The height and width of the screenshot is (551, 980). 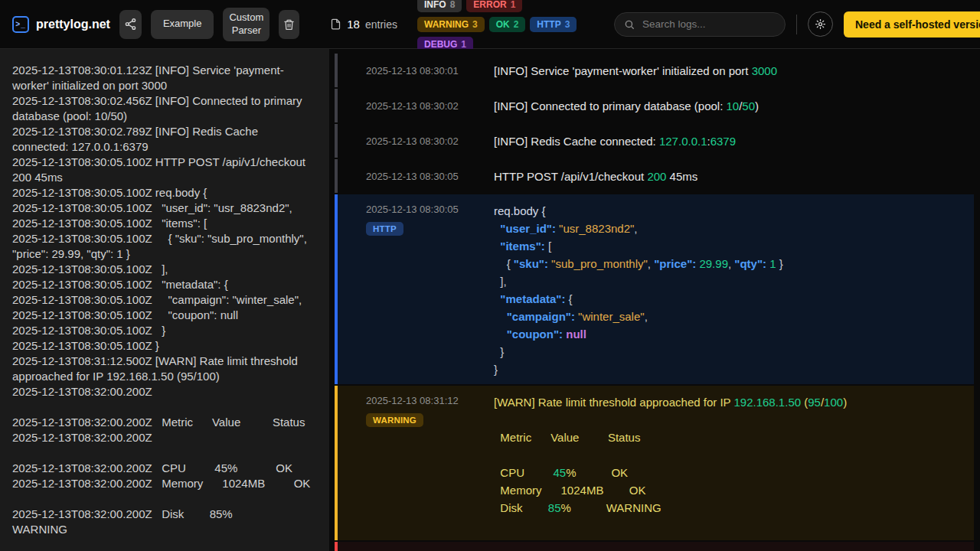 What do you see at coordinates (289, 24) in the screenshot?
I see `clear-logs-button` at bounding box center [289, 24].